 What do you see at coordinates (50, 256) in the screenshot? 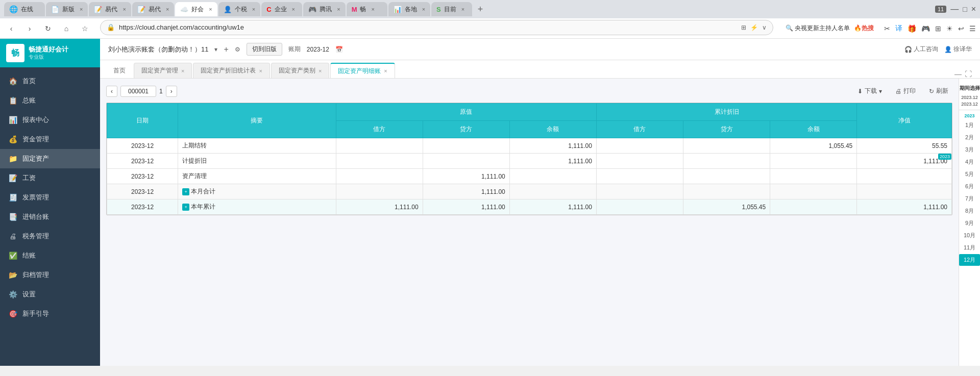
I see `sidebar-item-close-period: ✅ 结账` at bounding box center [50, 256].